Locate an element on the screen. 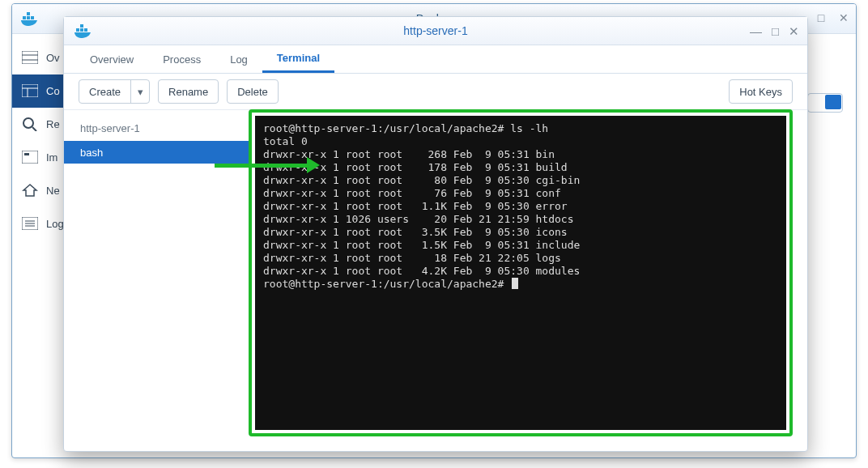 The height and width of the screenshot is (468, 868). tab-log: Log is located at coordinates (239, 59).